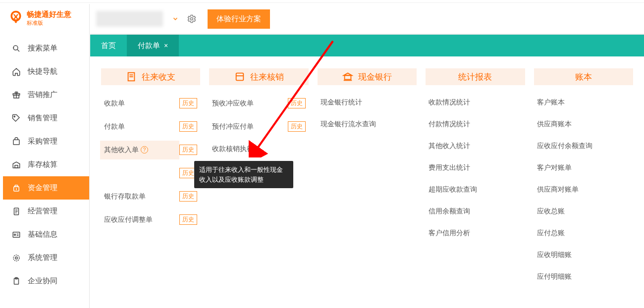  Describe the element at coordinates (584, 211) in the screenshot. I see `list-item: 应收总账` at that location.